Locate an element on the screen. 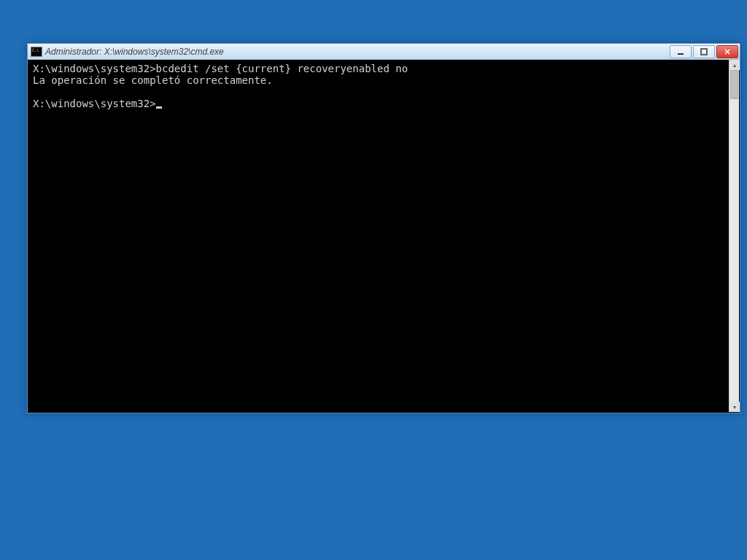 The image size is (747, 560). scroll-thumb is located at coordinates (734, 85).